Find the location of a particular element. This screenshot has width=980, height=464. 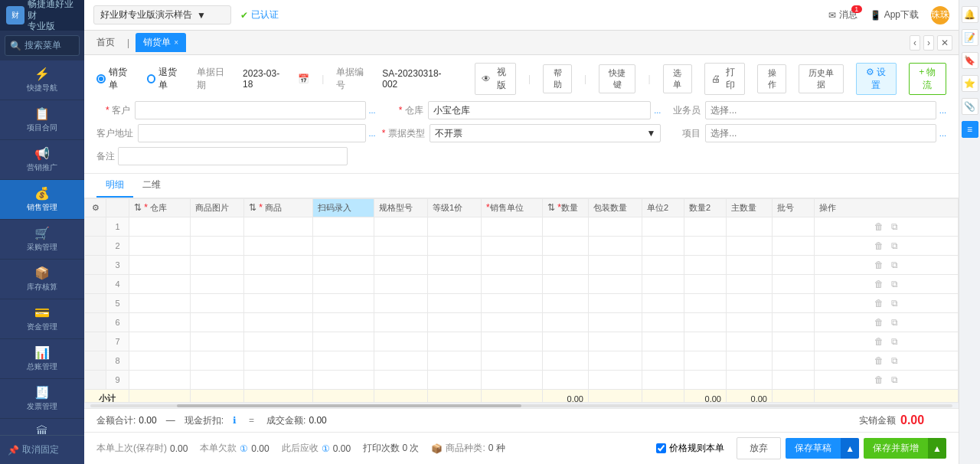

sidebar-item-tax: 🏛 税务管理 is located at coordinates (42, 427).